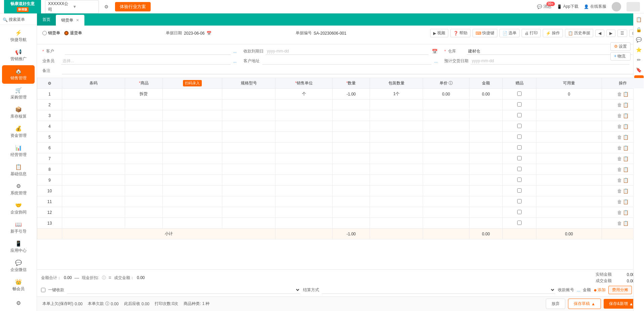  I want to click on video-btn: ▶ 视频, so click(439, 33).